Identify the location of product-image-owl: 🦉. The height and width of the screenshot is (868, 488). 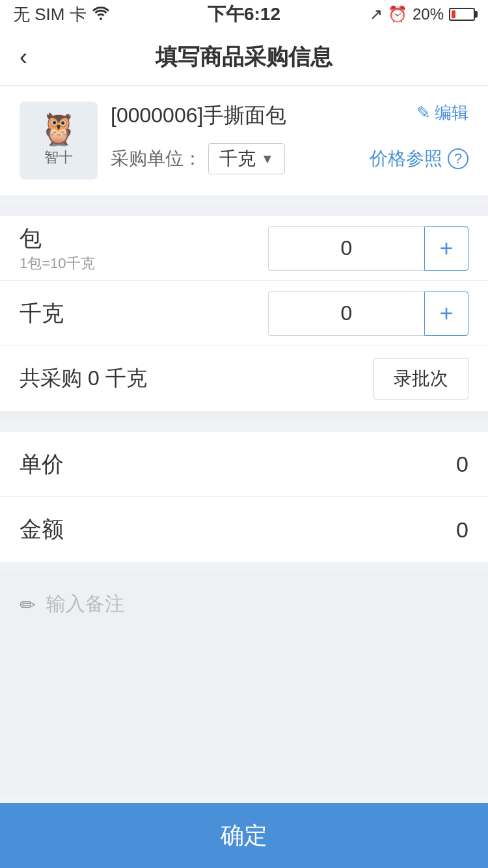
(59, 129).